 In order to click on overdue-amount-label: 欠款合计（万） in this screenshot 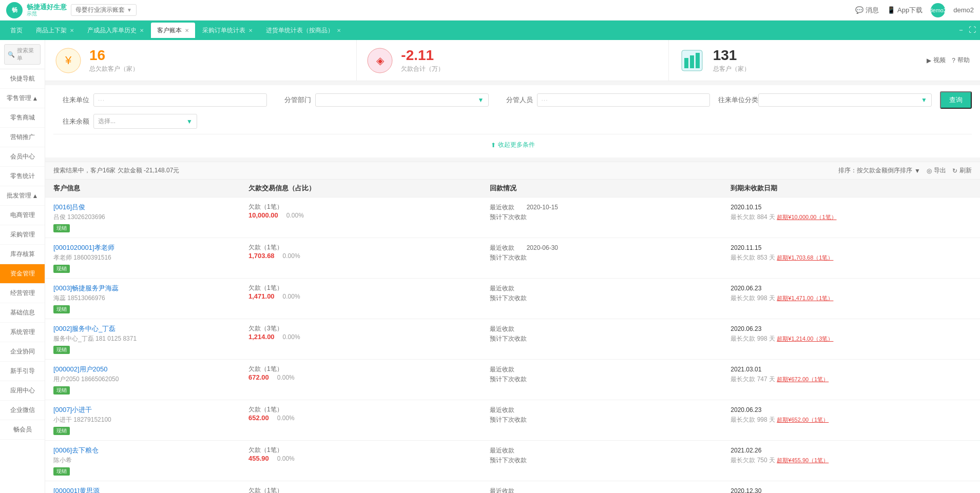, I will do `click(529, 69)`.